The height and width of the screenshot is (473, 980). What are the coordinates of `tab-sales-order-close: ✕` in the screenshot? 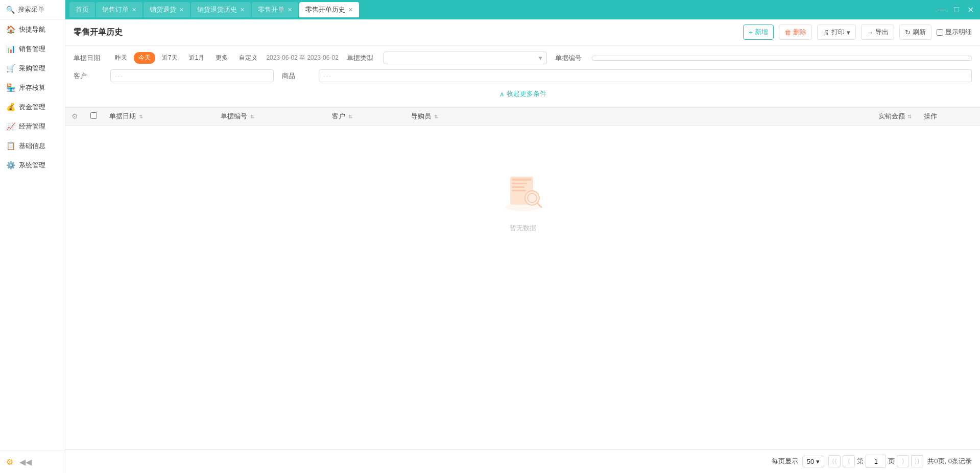 It's located at (134, 10).